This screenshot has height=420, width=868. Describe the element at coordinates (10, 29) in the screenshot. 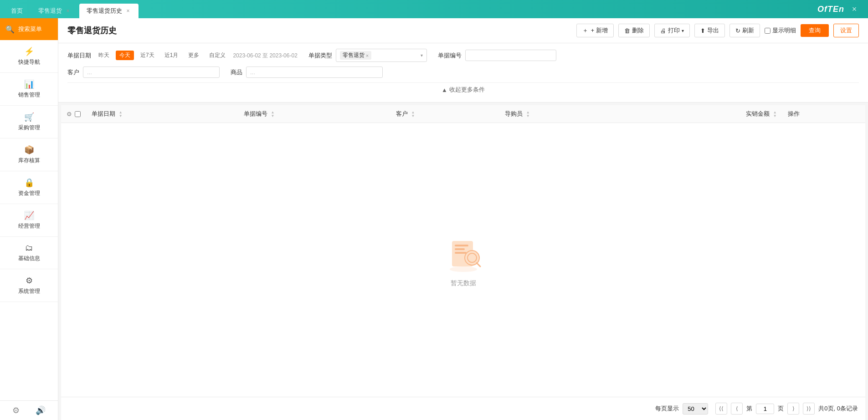

I see `search-icon: 🔍` at that location.